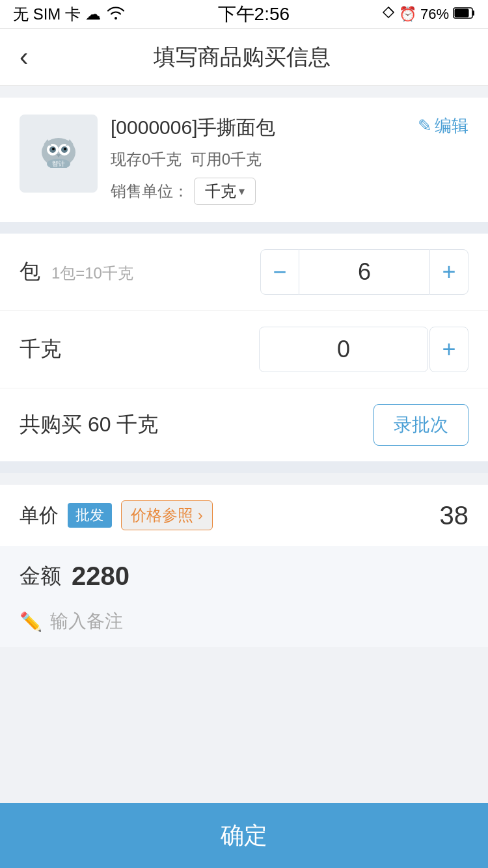 The height and width of the screenshot is (868, 488). Describe the element at coordinates (449, 272) in the screenshot. I see `bao-plus-button: +` at that location.